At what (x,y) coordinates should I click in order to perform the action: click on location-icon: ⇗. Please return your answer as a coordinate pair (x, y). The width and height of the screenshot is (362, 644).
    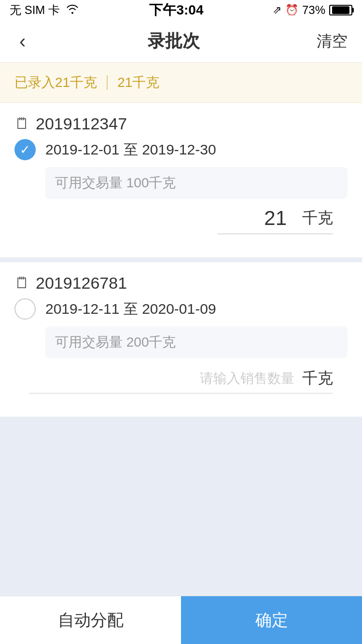
    Looking at the image, I should click on (277, 10).